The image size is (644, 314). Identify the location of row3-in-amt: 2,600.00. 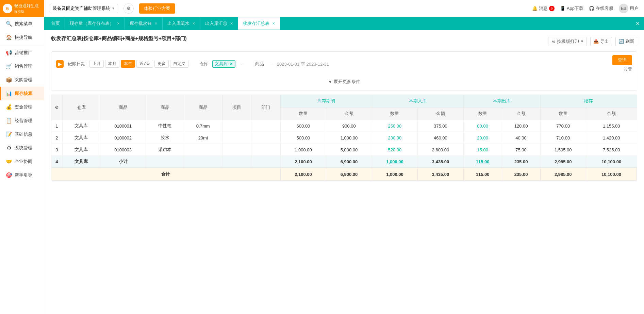
(441, 150).